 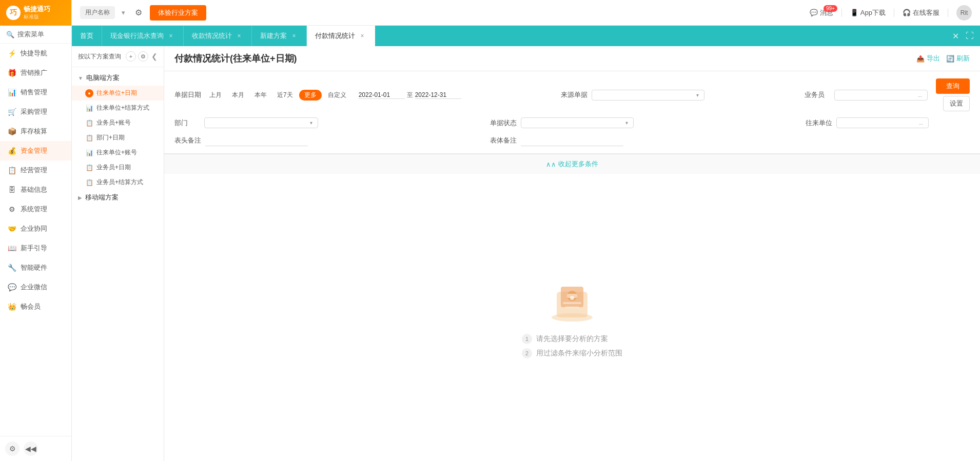 What do you see at coordinates (36, 92) in the screenshot?
I see `sidebar-item-sales: 📊销售管理` at bounding box center [36, 92].